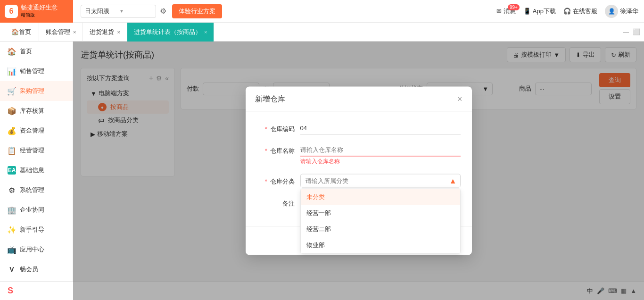  What do you see at coordinates (105, 32) in the screenshot?
I see `tab-purchase-return: 进货退货 ×` at bounding box center [105, 32].